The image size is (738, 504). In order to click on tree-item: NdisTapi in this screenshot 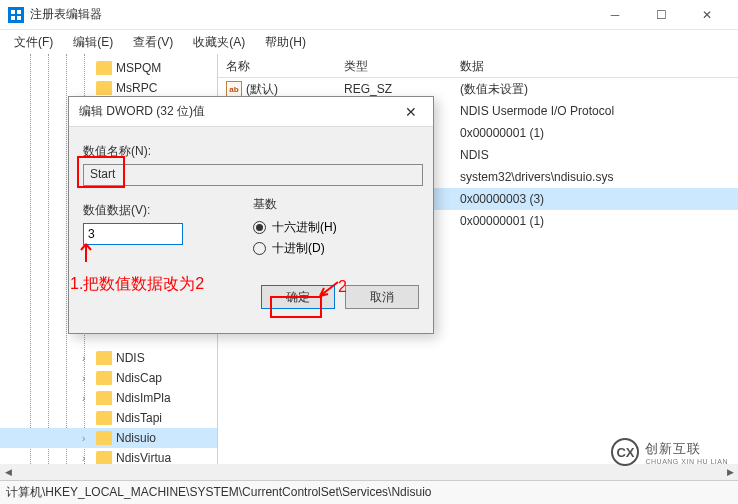, I will do `click(108, 418)`.